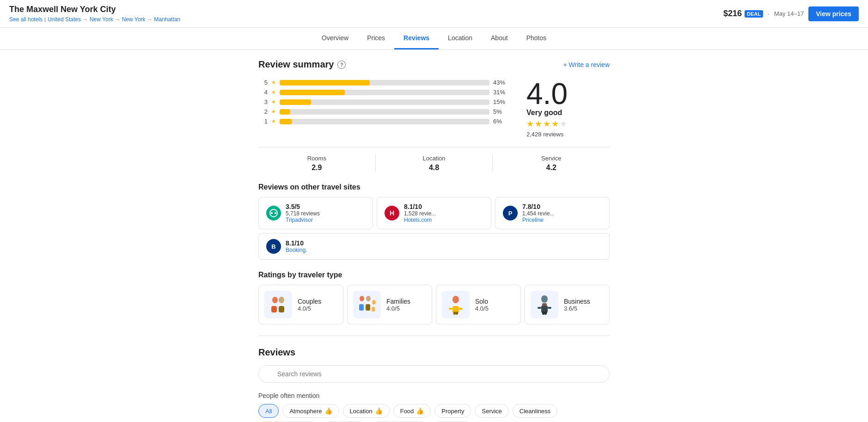 This screenshot has height=422, width=868. I want to click on breadcrumb-arrow-1: |, so click(45, 19).